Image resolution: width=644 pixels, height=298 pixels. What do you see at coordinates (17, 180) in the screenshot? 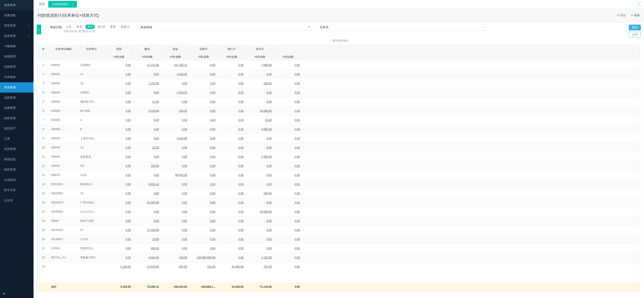
I see `sidebar-item-17: 企业协同` at bounding box center [17, 180].